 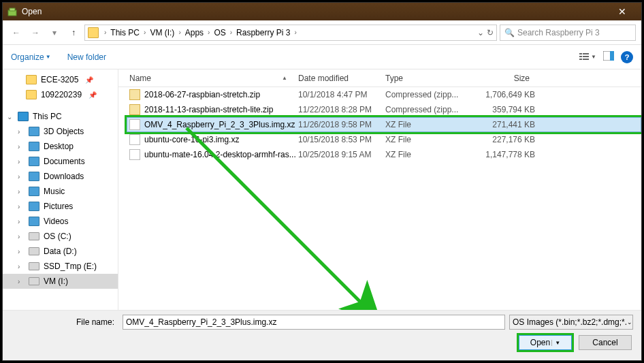 What do you see at coordinates (314, 322) in the screenshot?
I see `filename-input` at bounding box center [314, 322].